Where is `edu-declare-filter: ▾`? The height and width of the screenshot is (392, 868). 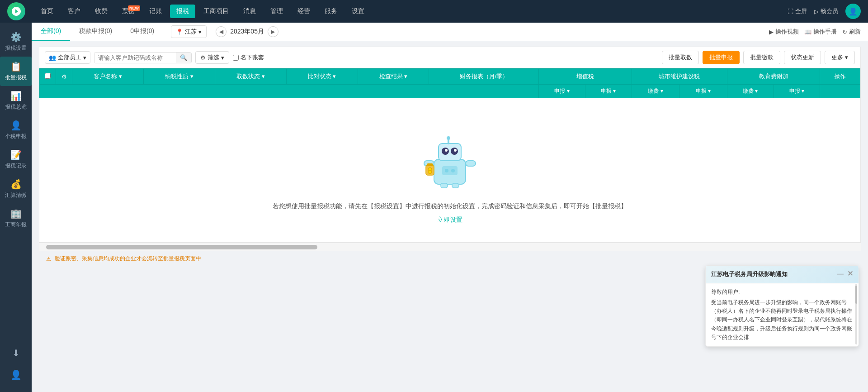 edu-declare-filter: ▾ is located at coordinates (756, 91).